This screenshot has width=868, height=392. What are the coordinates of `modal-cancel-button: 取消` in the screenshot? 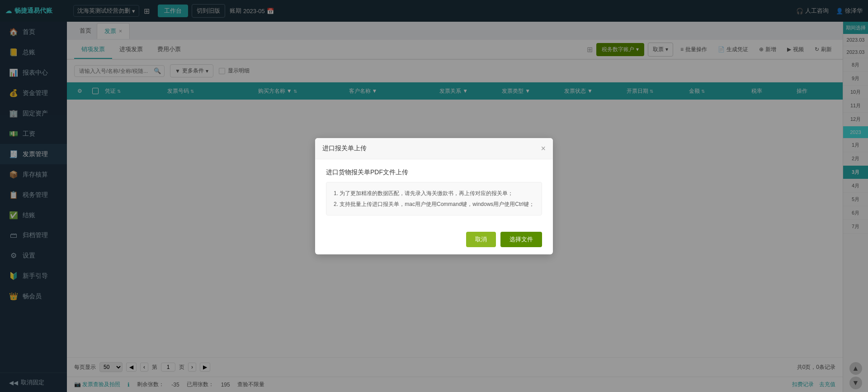 It's located at (481, 239).